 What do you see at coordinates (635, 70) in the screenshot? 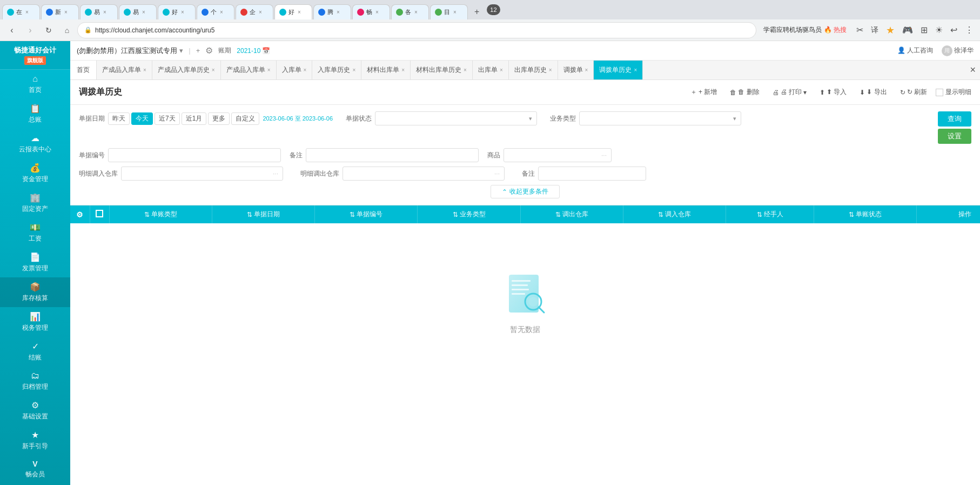
I see `tab11-close: ×` at bounding box center [635, 70].